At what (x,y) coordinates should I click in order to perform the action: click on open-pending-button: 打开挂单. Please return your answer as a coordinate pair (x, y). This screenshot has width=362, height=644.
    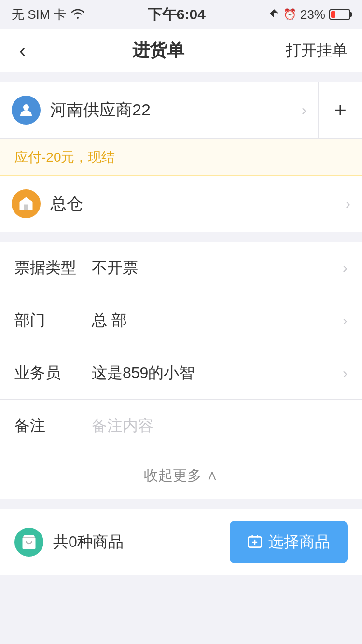
    Looking at the image, I should click on (317, 51).